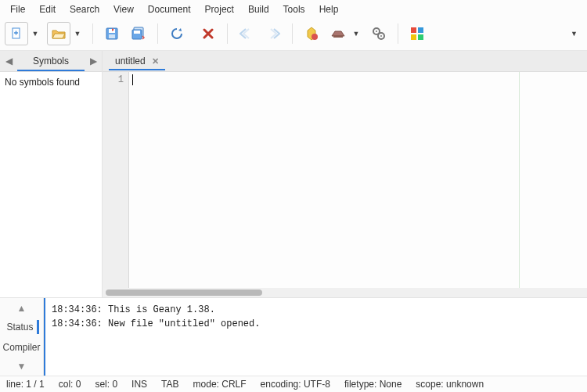 This screenshot has width=587, height=392. Describe the element at coordinates (170, 384) in the screenshot. I see `status-tab: TAB` at that location.